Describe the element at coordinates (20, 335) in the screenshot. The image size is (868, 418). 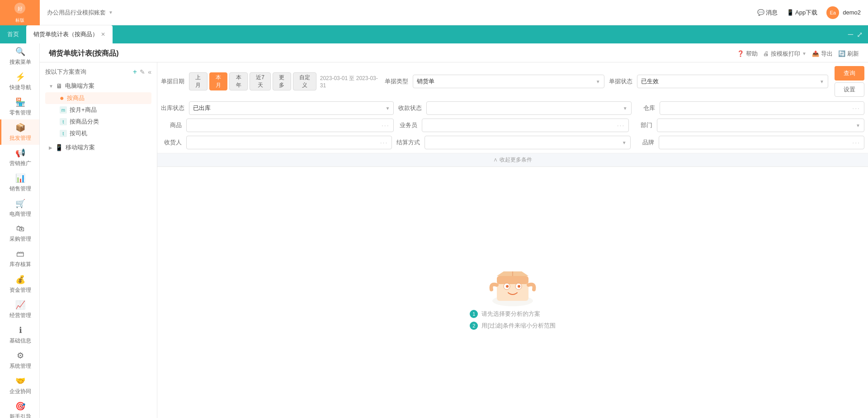
I see `sidebar-item-basic: ℹ 基础信息` at that location.